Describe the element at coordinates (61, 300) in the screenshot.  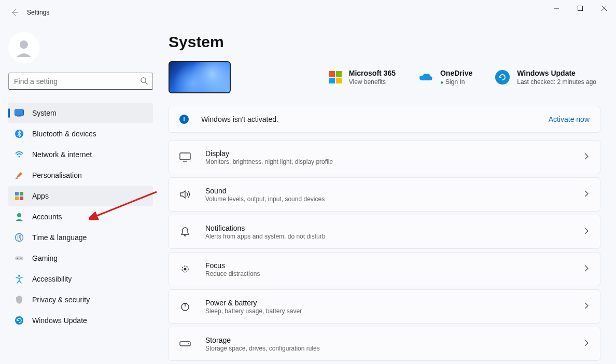
I see `sidebar-item-label: Privacy & security` at that location.